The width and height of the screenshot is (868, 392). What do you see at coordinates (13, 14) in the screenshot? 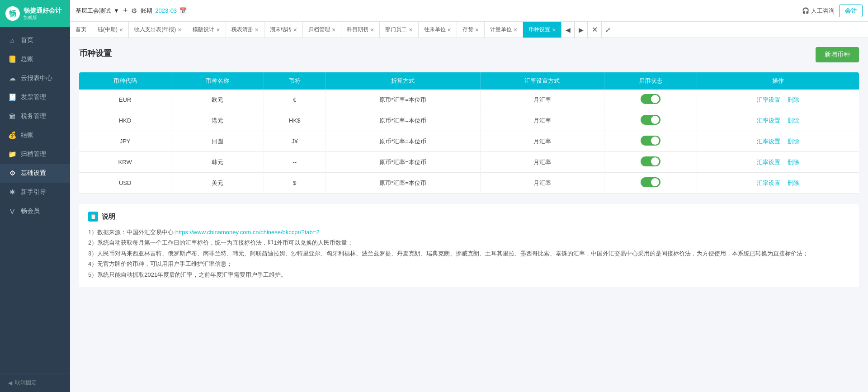
I see `logo-icon: 畅` at bounding box center [13, 14].